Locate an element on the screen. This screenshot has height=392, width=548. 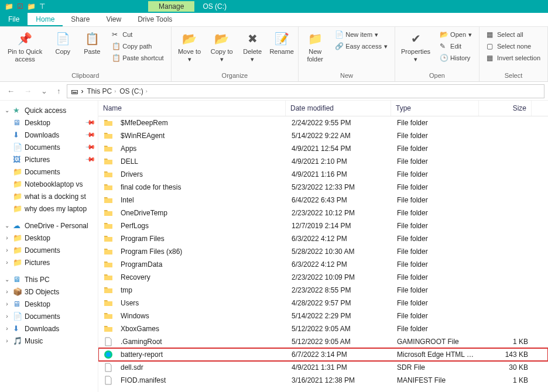
new-folder-icon: 📁 is located at coordinates (315, 39).